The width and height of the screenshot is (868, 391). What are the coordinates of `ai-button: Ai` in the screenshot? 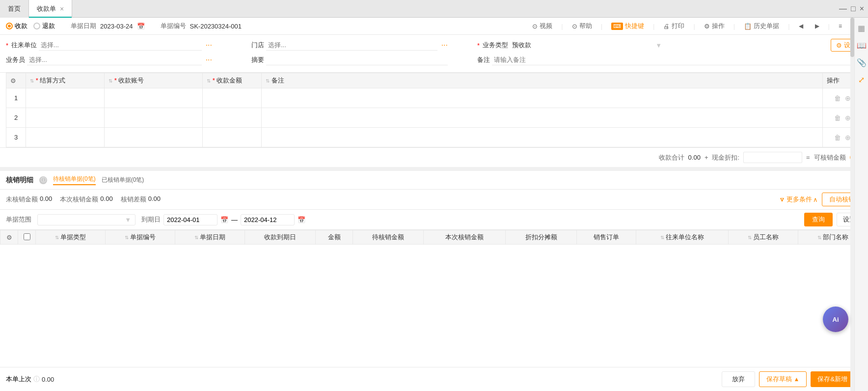 It's located at (836, 319).